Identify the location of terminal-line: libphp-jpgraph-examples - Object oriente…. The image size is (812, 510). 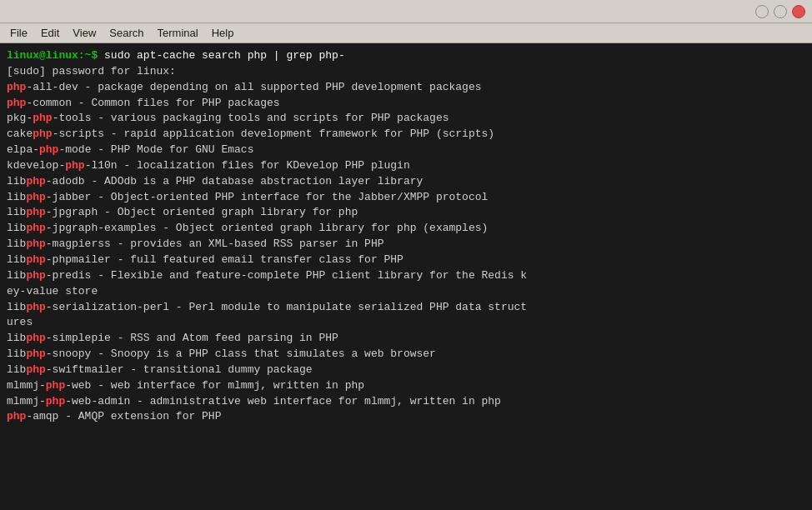
(406, 228).